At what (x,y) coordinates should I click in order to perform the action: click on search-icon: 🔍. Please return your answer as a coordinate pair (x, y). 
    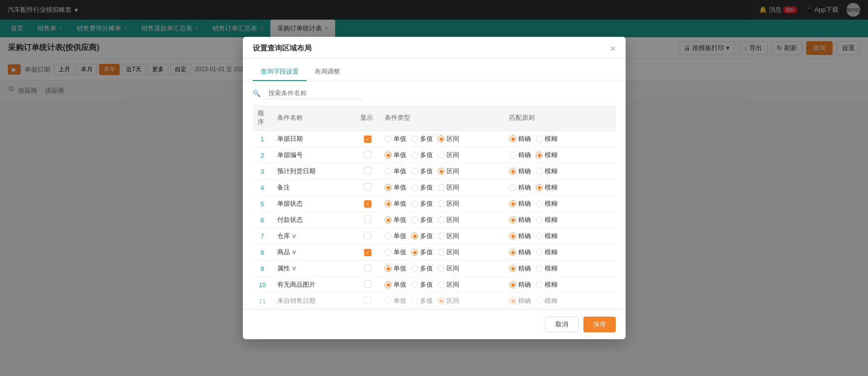
    Looking at the image, I should click on (257, 93).